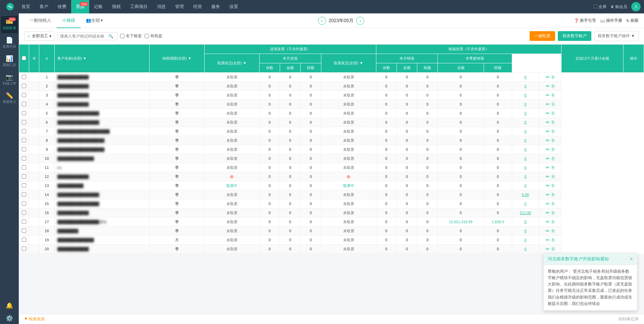 This screenshot has width=644, height=324. What do you see at coordinates (198, 7) in the screenshot?
I see `nav-operation: 经营` at bounding box center [198, 7].